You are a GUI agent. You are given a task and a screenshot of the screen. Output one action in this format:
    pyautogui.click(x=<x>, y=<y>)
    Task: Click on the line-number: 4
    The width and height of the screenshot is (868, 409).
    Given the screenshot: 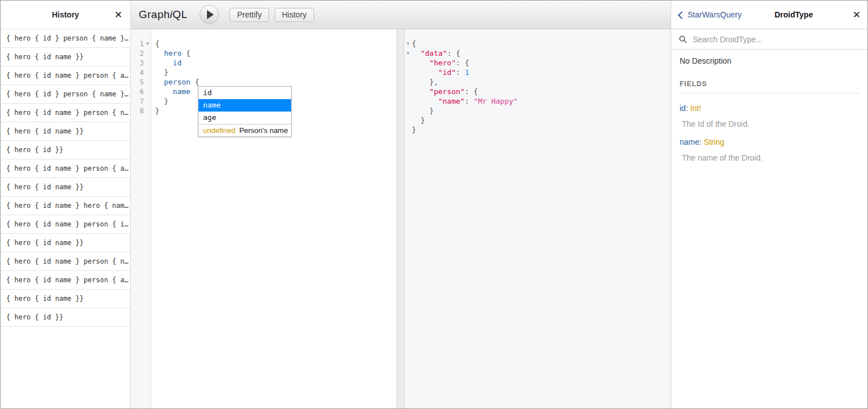 What is the action you would take?
    pyautogui.click(x=141, y=72)
    